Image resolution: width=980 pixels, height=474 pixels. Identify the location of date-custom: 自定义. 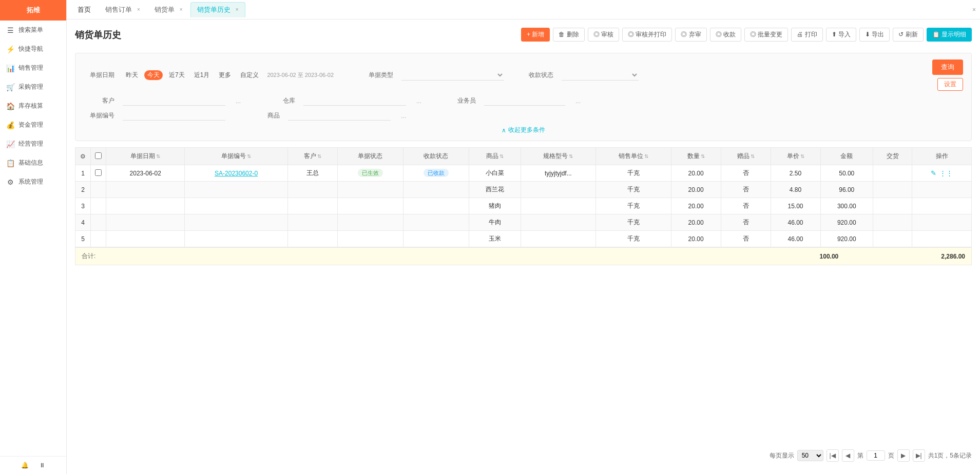
(249, 75).